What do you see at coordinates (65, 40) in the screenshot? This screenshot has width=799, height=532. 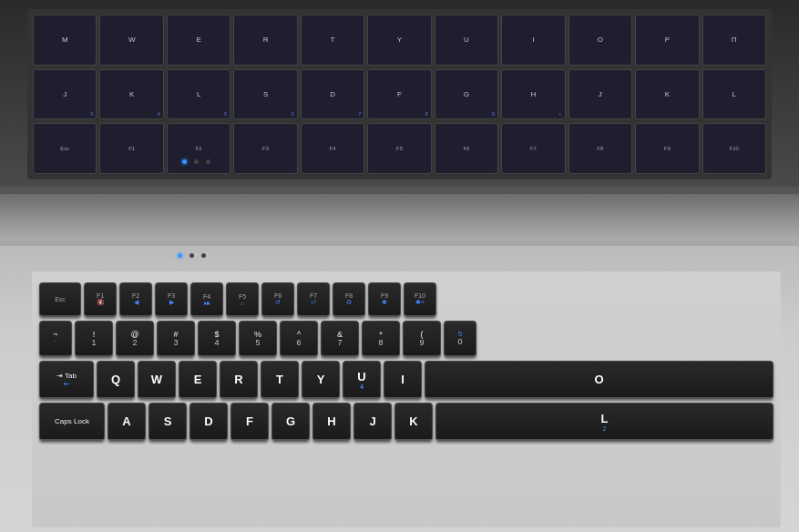 I see `top-key: M` at bounding box center [65, 40].